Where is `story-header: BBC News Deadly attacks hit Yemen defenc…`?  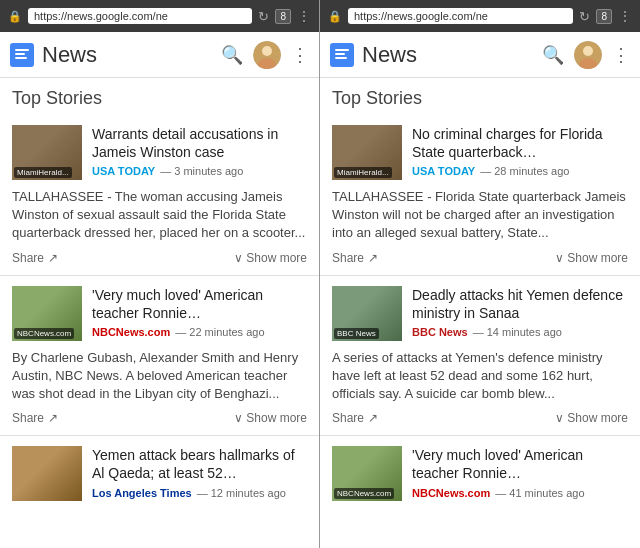
story-header: BBC News Deadly attacks hit Yemen defenc… is located at coordinates (480, 314).